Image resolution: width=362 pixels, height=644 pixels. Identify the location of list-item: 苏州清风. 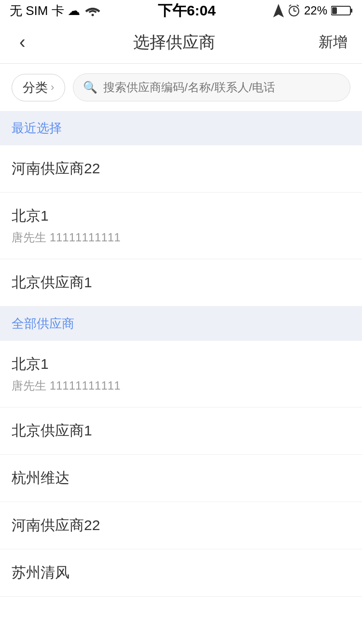
(181, 573).